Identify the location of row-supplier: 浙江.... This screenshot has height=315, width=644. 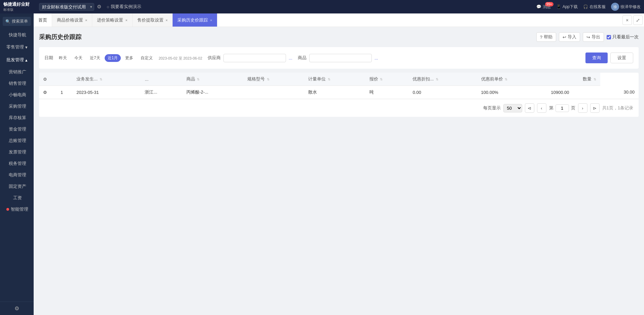
(162, 92).